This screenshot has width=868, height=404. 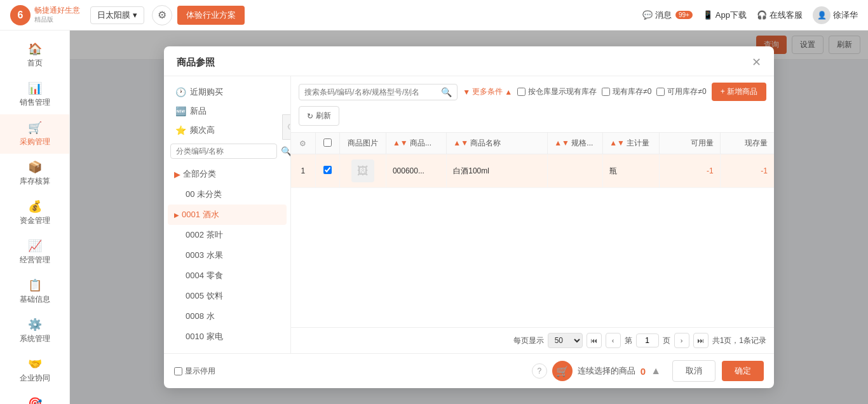 What do you see at coordinates (701, 340) in the screenshot?
I see `last-page-btn: ⏭` at bounding box center [701, 340].